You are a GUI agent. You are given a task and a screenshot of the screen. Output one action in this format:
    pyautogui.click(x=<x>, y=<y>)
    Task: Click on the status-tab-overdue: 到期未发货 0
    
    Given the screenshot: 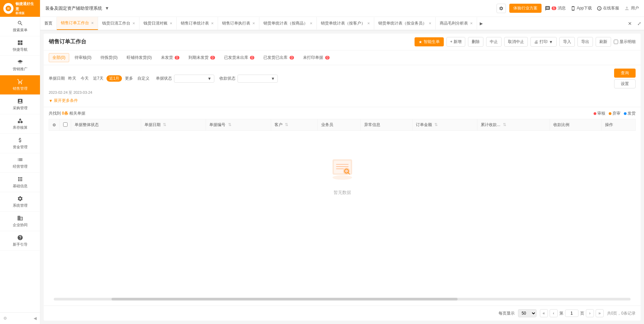 What is the action you would take?
    pyautogui.click(x=202, y=58)
    